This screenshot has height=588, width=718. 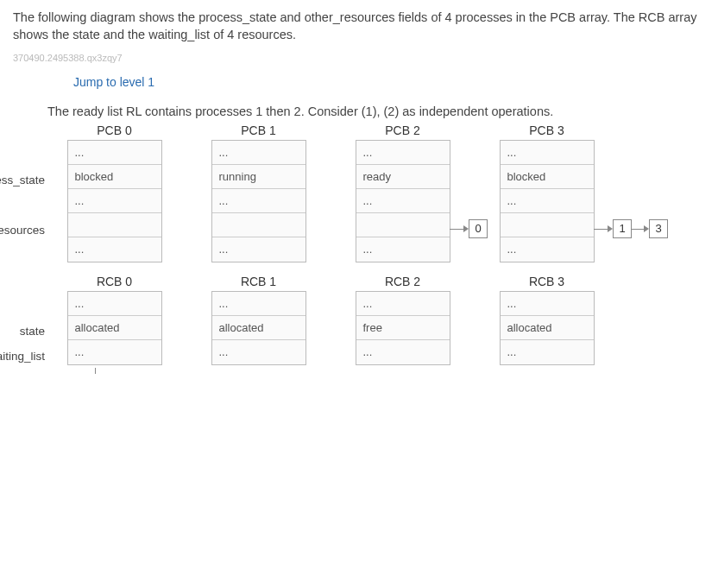 What do you see at coordinates (259, 201) in the screenshot?
I see `pcb-1-row2: ...` at bounding box center [259, 201].